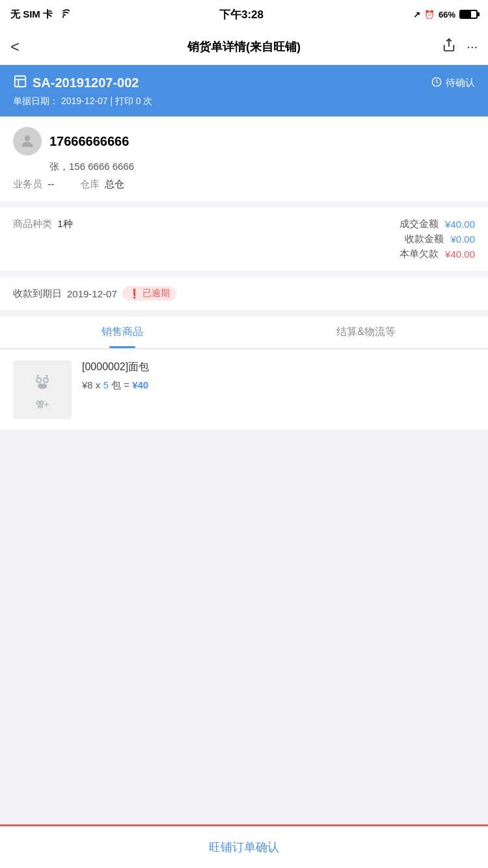 Image resolution: width=488 pixels, height=868 pixels. I want to click on customer-section: 17666666666 张，156 6666 6666 业务员 -- 仓库 总仓, so click(244, 159).